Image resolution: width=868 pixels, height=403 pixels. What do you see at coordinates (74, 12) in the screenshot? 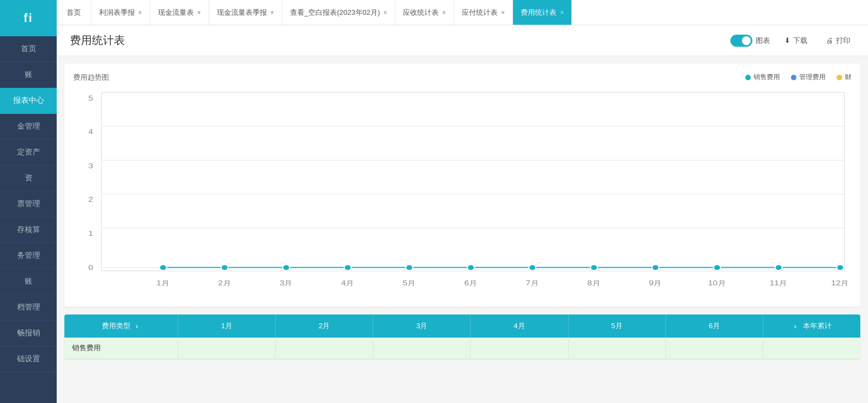
I see `tab-home: 首页` at bounding box center [74, 12].